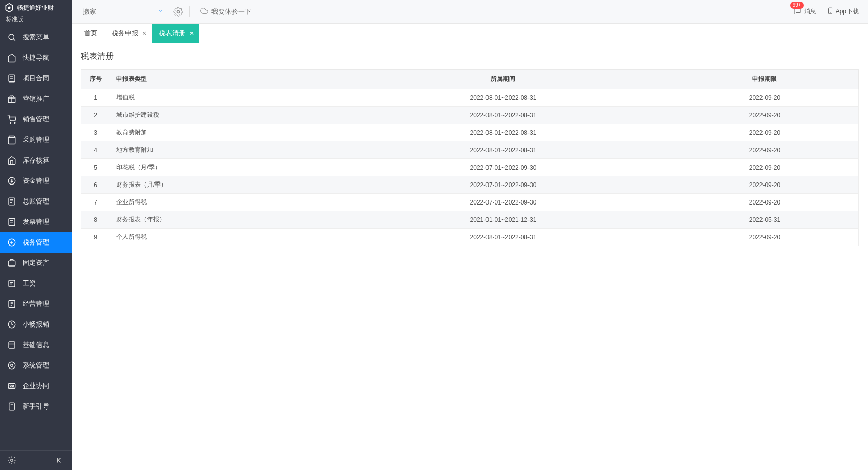  What do you see at coordinates (96, 168) in the screenshot?
I see `cell-index: 5` at bounding box center [96, 168].